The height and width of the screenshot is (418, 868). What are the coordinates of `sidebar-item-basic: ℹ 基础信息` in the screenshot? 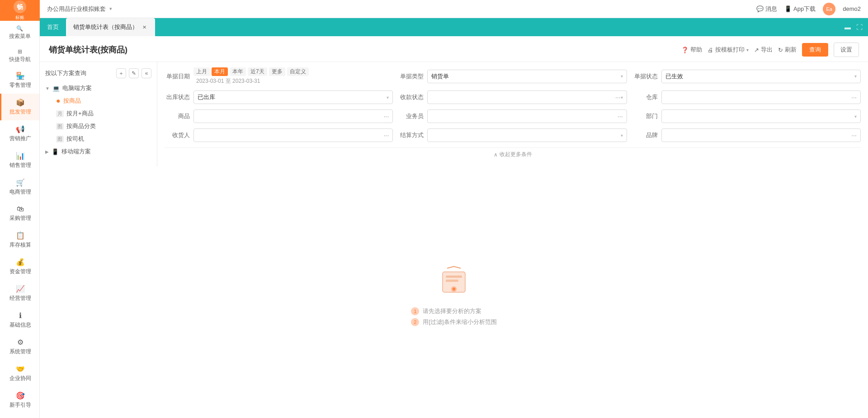 It's located at (20, 320).